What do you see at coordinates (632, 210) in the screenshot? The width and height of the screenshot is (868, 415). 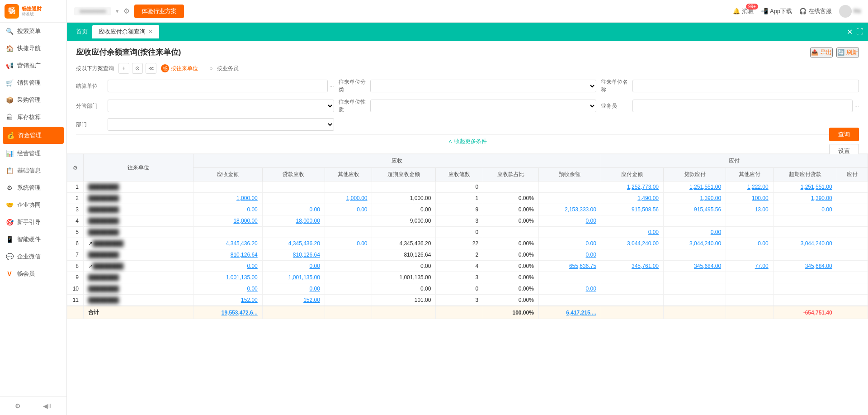 I see `row-cell: 915,508.56` at bounding box center [632, 210].